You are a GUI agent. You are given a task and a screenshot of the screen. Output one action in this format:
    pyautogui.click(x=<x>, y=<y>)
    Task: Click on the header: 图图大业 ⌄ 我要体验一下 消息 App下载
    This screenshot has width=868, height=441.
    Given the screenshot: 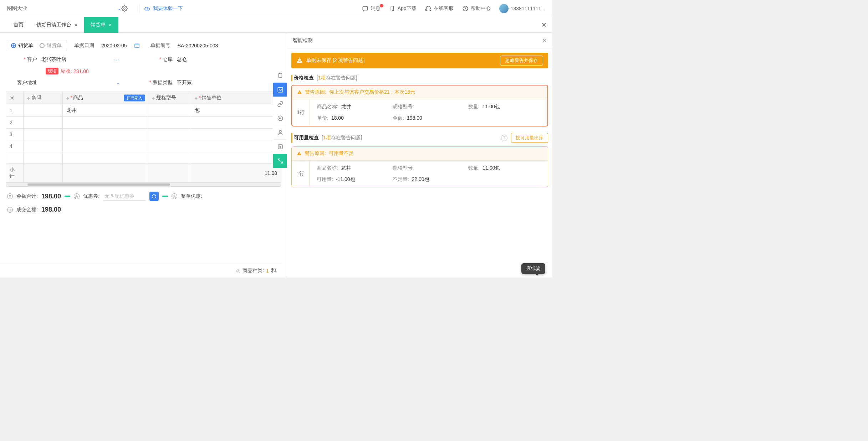 What is the action you would take?
    pyautogui.click(x=276, y=9)
    